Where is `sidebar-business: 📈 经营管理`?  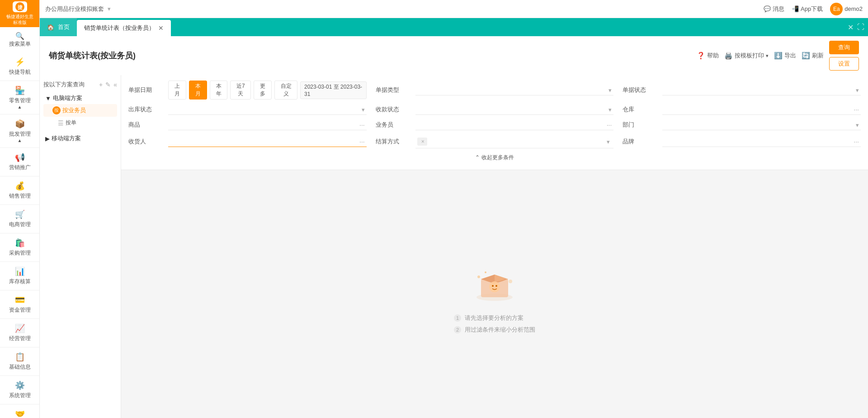 sidebar-business: 📈 经营管理 is located at coordinates (20, 333).